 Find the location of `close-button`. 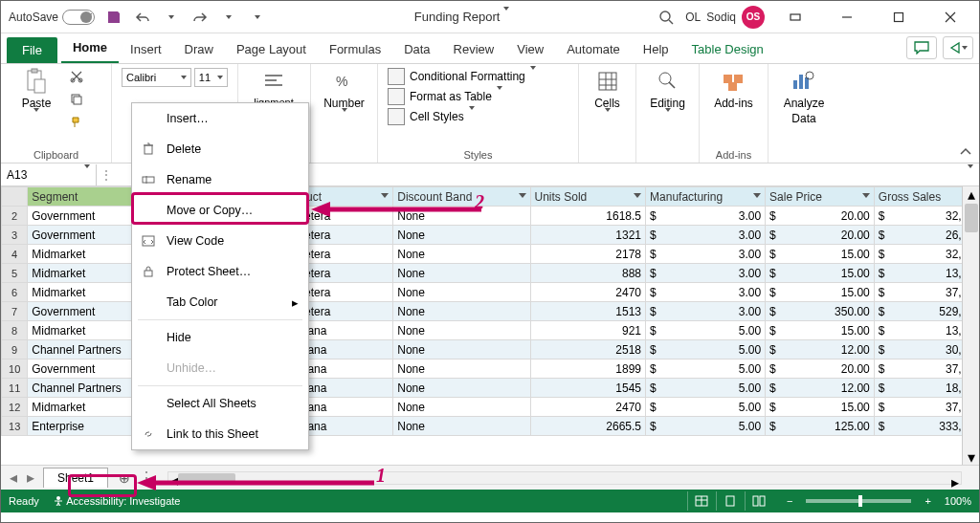

close-button is located at coordinates (950, 17).